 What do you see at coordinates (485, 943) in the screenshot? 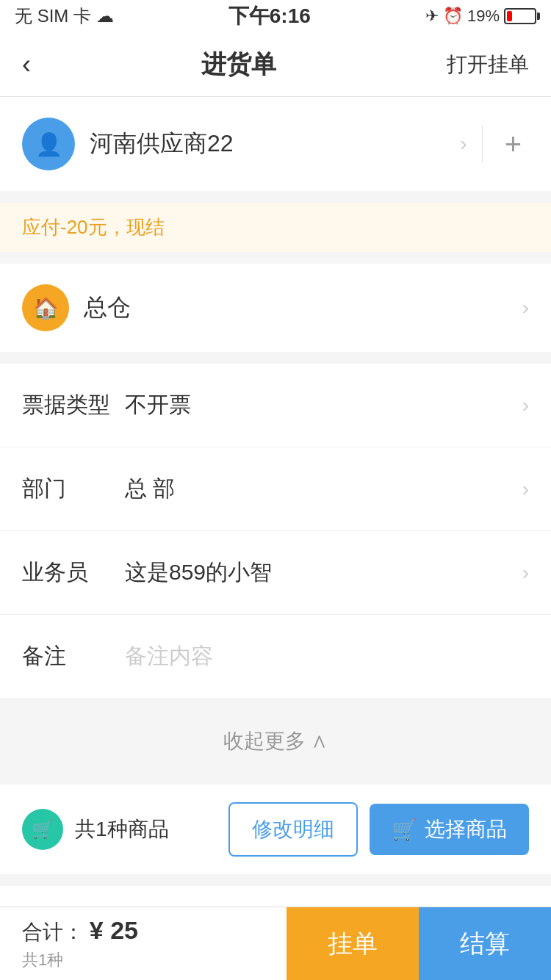
I see `settle-button: 结算` at bounding box center [485, 943].